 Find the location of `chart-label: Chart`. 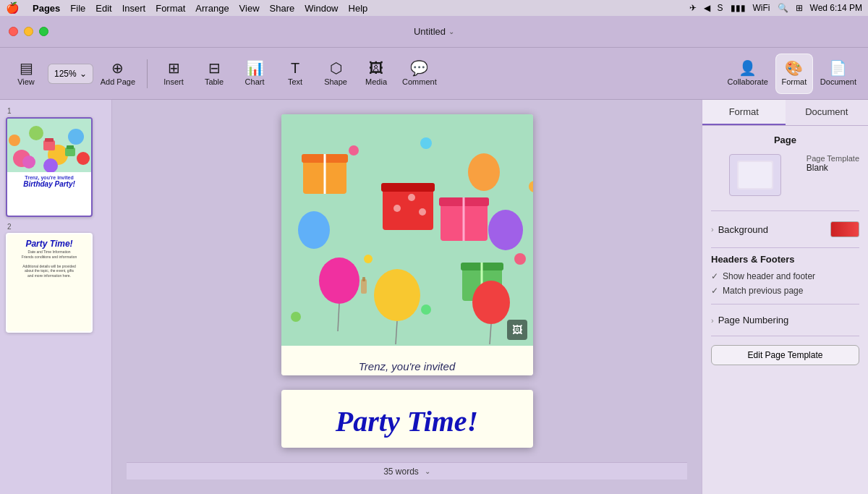

chart-label: Chart is located at coordinates (255, 82).